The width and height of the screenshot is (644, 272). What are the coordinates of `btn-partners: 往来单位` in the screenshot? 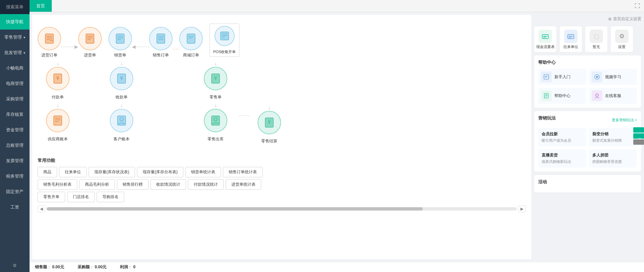 It's located at (73, 172).